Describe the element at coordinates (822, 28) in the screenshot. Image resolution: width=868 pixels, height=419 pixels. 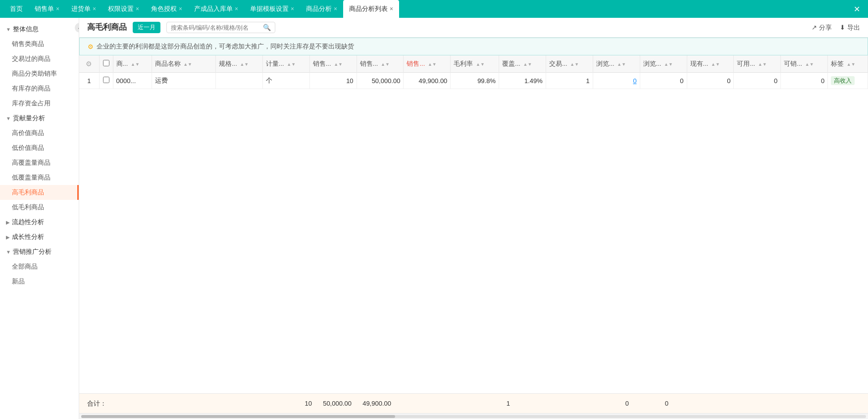
I see `share-button: ↗ 分享` at that location.